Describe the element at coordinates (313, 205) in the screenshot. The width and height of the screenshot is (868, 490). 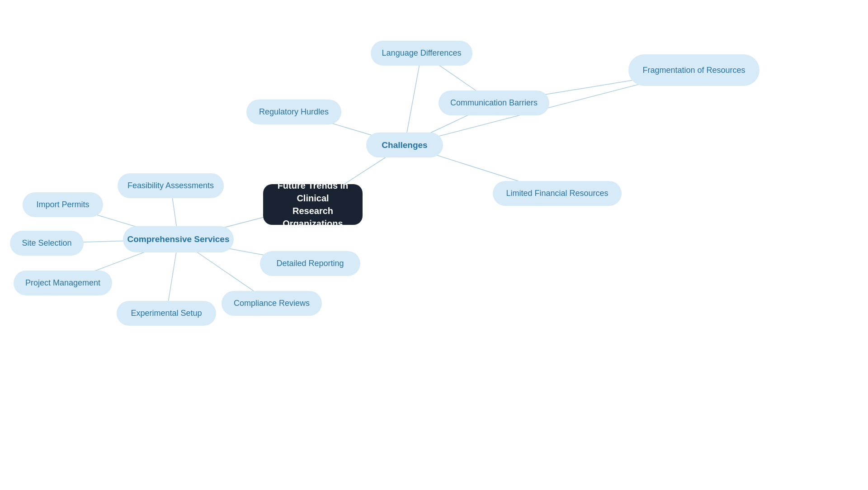
I see `center-label: Future Trends in Clinical Research Organ…` at that location.